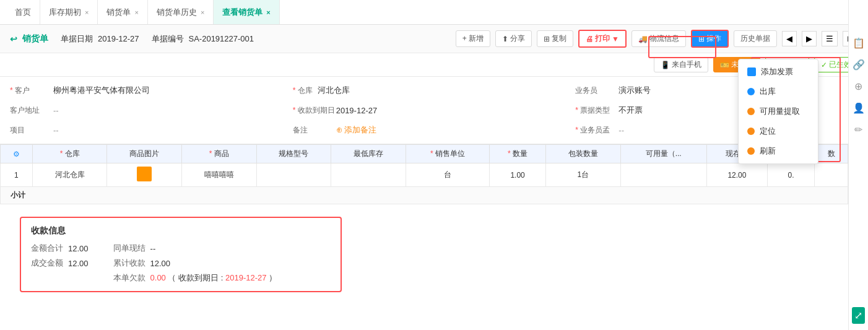 Image resolution: width=868 pixels, height=330 pixels. What do you see at coordinates (181, 231) in the screenshot?
I see `payment-info-title: 收款信息` at bounding box center [181, 231].